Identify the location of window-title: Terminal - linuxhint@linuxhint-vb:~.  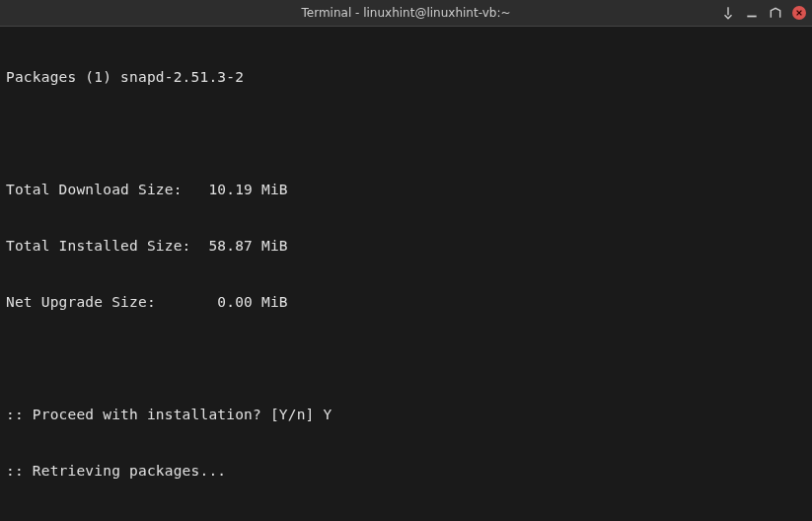
(406, 13).